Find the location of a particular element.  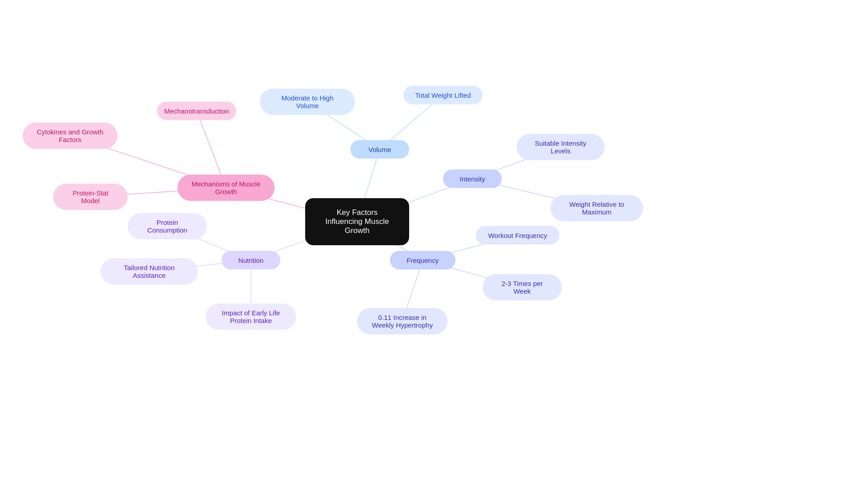

mechanisms-node: Mechanisms of Muscle Growth is located at coordinates (226, 188).